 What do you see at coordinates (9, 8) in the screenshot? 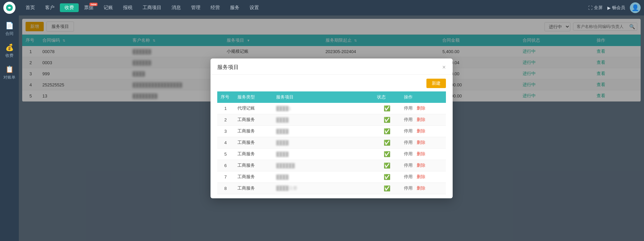
I see `logo` at bounding box center [9, 8].